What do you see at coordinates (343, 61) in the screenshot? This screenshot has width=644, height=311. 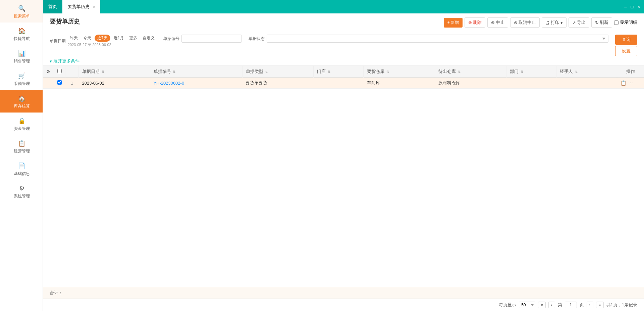 I see `expand-more-button: ▾ 展开更多条件` at bounding box center [343, 61].